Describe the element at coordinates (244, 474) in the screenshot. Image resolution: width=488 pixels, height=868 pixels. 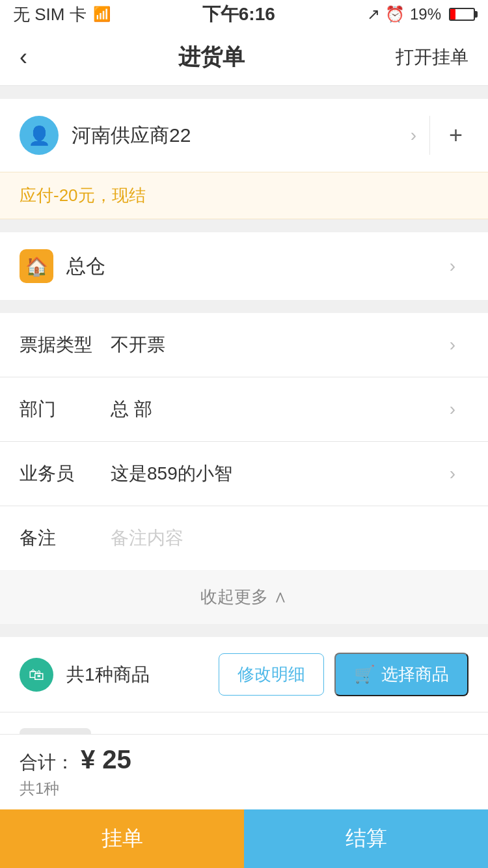
I see `sales-row: 业务员 这是859的小智 ›` at that location.